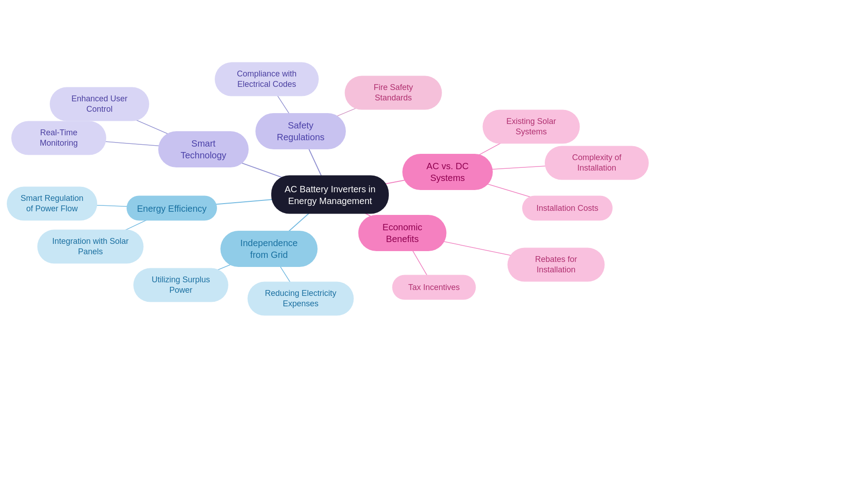  I want to click on complexity-installation-node: Complexity of Installation, so click(597, 163).